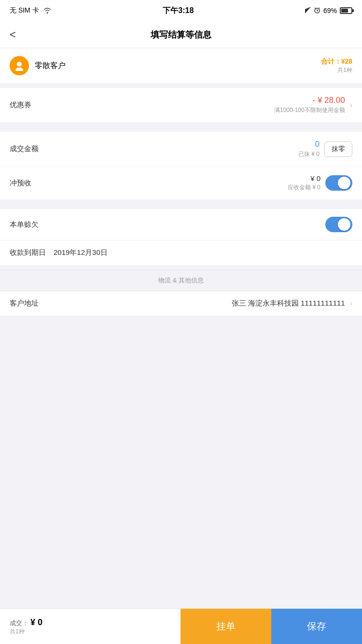 Image resolution: width=362 pixels, height=644 pixels. What do you see at coordinates (181, 35) in the screenshot?
I see `nav-bar: < 填写结算等信息` at bounding box center [181, 35].